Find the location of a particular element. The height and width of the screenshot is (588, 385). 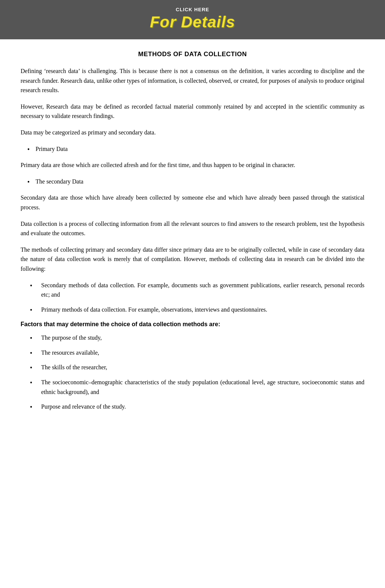

click-here-label: CLICK HERE is located at coordinates (192, 10).